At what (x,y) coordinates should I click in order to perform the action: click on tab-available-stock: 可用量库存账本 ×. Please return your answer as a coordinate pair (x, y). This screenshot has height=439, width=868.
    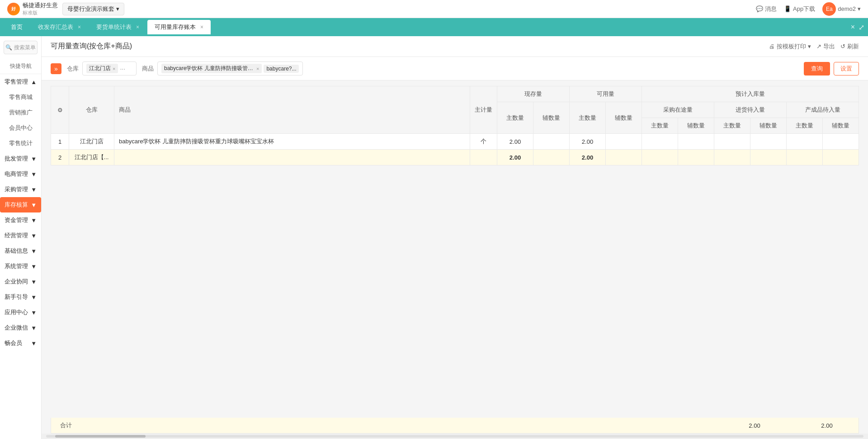
    Looking at the image, I should click on (179, 27).